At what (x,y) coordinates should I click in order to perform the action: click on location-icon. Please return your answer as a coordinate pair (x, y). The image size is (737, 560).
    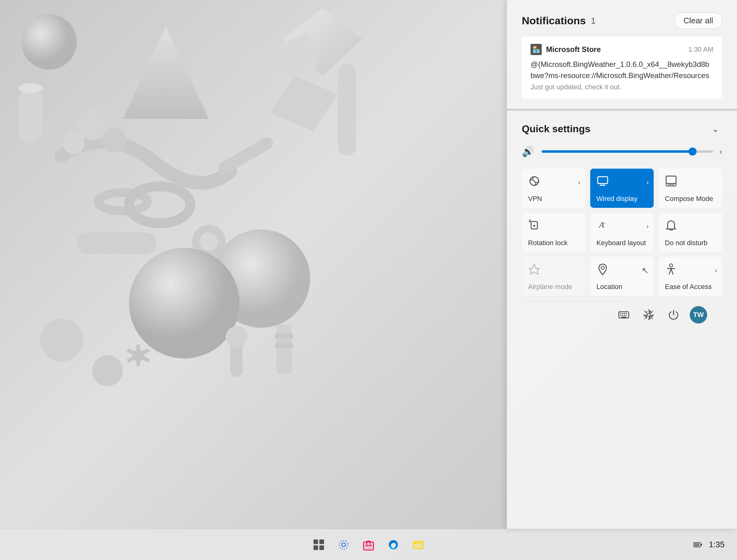
    Looking at the image, I should click on (602, 271).